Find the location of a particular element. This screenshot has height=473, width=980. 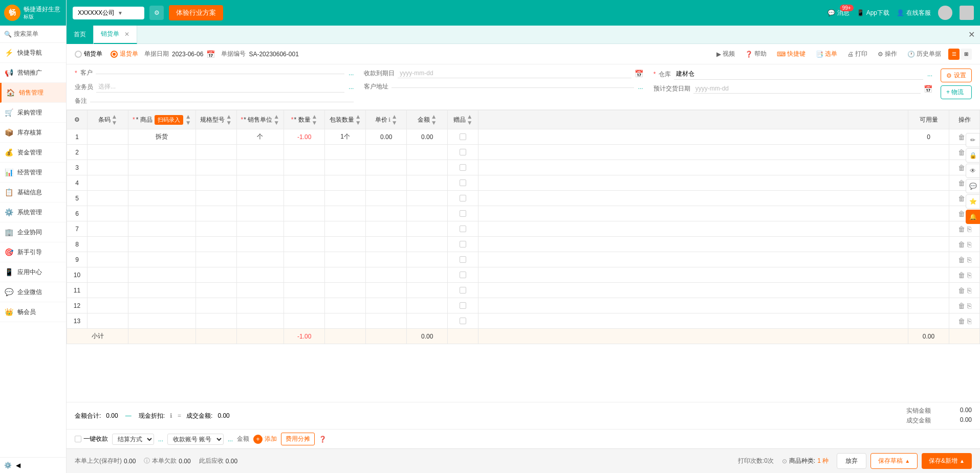

copy-btn-7: ⎘ is located at coordinates (969, 229).